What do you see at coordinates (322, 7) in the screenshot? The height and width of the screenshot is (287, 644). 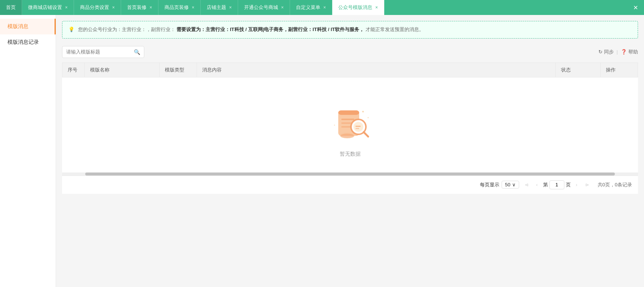 I see `tab-bar: 首页 微商城店铺设置 × 商品分类设置 × 首页装修 × 商品页装修 × 店铺主…` at bounding box center [322, 7].